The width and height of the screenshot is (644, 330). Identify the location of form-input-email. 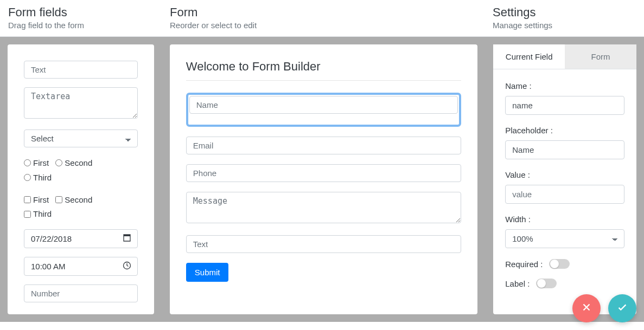
(323, 145).